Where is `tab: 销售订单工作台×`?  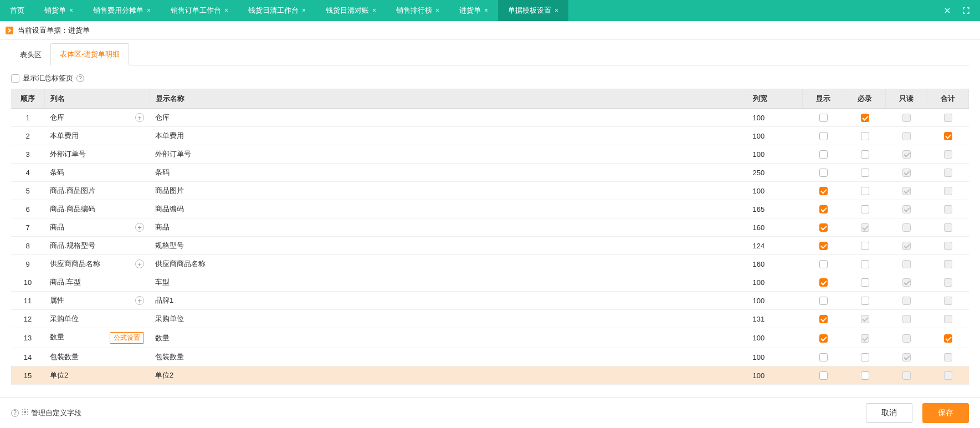 tab: 销售订单工作台× is located at coordinates (199, 11).